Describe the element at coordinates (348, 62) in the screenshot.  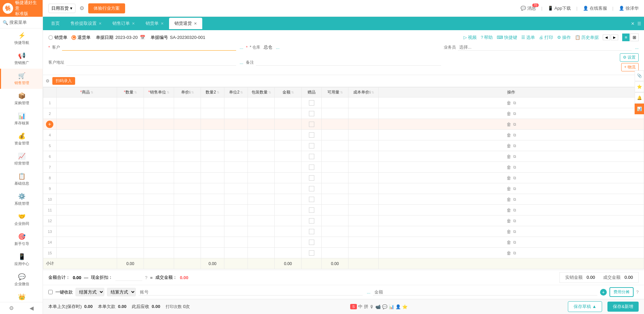
I see `remark-input` at that location.